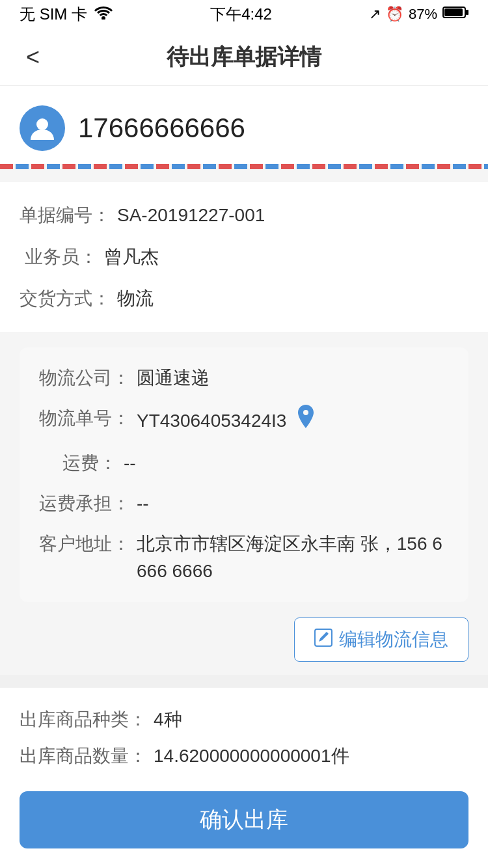 This screenshot has width=488, height=868. What do you see at coordinates (381, 640) in the screenshot?
I see `edit-logistics-button: 编辑物流信息` at bounding box center [381, 640].